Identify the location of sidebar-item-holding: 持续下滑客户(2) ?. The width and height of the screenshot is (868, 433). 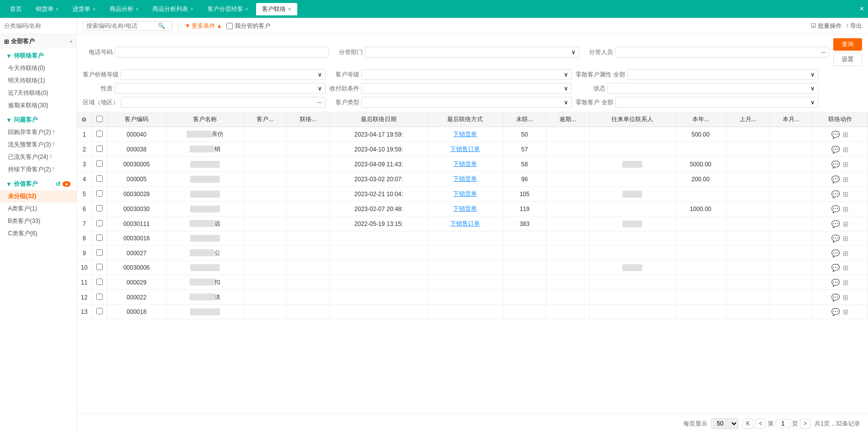
(38, 170).